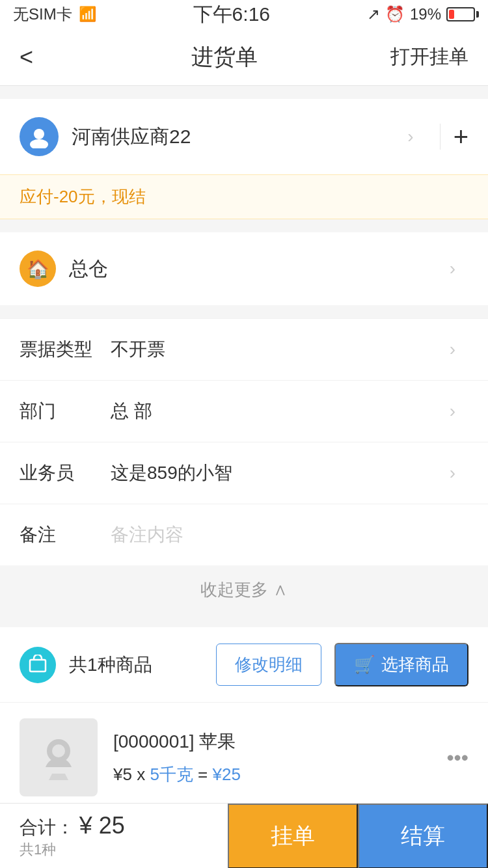 Image resolution: width=488 pixels, height=868 pixels. What do you see at coordinates (244, 159) in the screenshot?
I see `supplier-section: 河南供应商22 › + 应付-20元，现结` at bounding box center [244, 159].